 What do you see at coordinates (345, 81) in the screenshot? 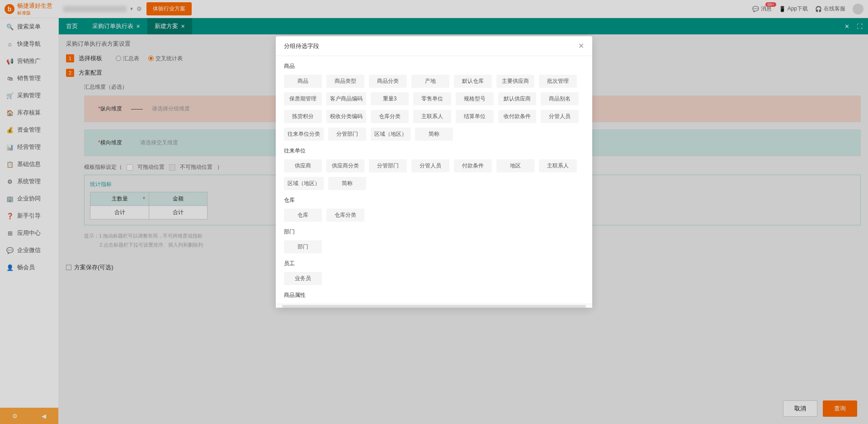
I see `field-chip: 商品类型` at bounding box center [345, 81].